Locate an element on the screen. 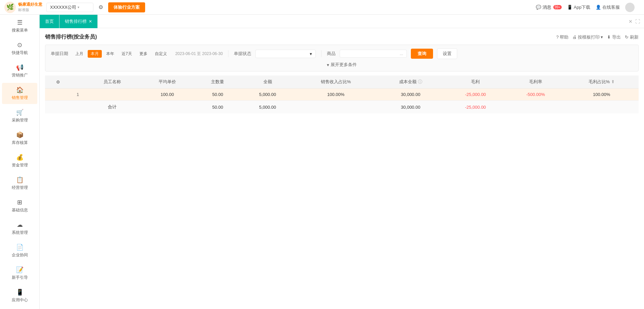  date-btn-more: 更多 is located at coordinates (143, 54).